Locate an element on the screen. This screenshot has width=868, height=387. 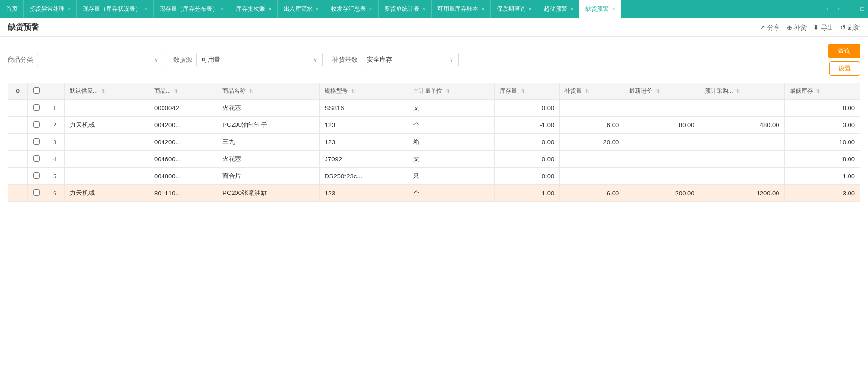
gear-icon: ⚙ is located at coordinates (18, 91).